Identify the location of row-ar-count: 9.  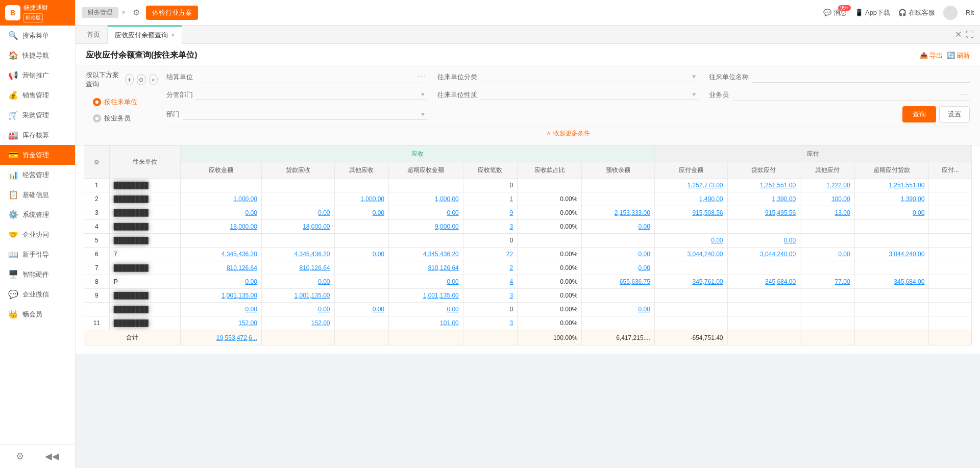
(490, 213).